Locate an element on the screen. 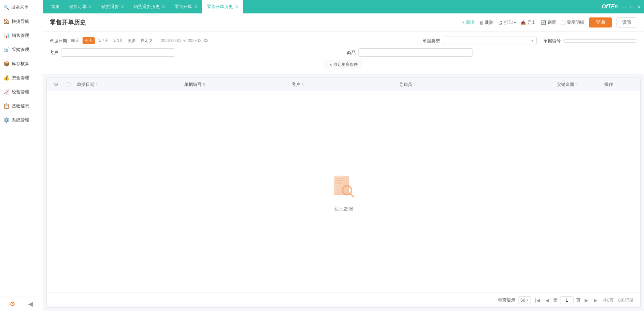 This screenshot has height=311, width=644. filter-row-2: 客户 ··· 商品 ··· is located at coordinates (344, 52).